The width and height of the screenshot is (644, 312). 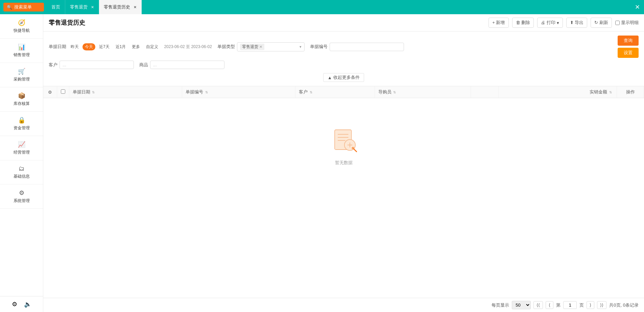 What do you see at coordinates (558, 23) in the screenshot?
I see `print-dropdown-icon: ▾` at bounding box center [558, 23].